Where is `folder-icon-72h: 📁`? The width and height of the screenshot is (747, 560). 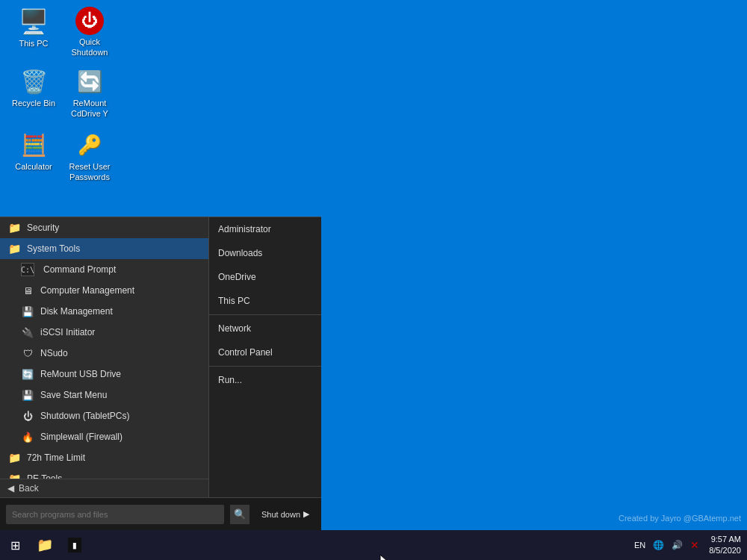 folder-icon-72h: 📁 is located at coordinates (14, 458).